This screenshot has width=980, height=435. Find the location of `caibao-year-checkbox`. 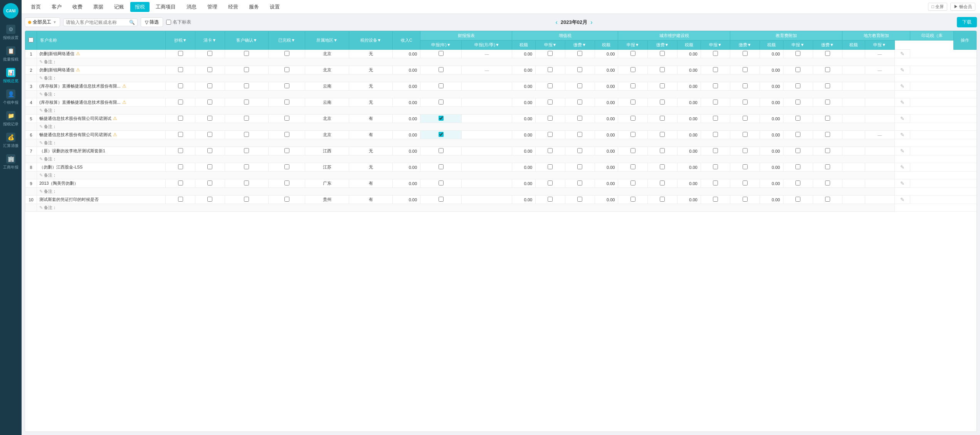

caibao-year-checkbox is located at coordinates (441, 69).